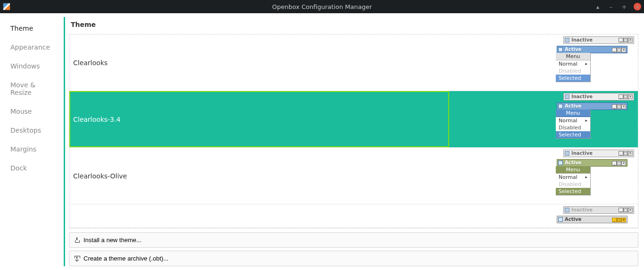 This screenshot has width=644, height=270. What do you see at coordinates (77, 259) in the screenshot?
I see `download-icon` at bounding box center [77, 259].